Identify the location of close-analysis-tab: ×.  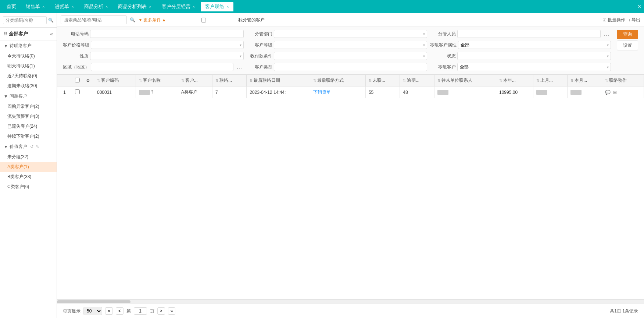
(107, 7).